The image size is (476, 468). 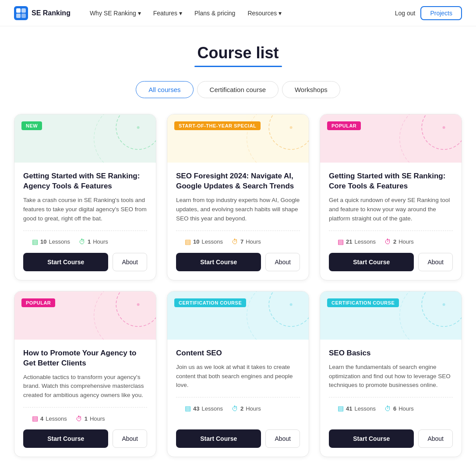 I want to click on card-header: NEW, so click(x=85, y=138).